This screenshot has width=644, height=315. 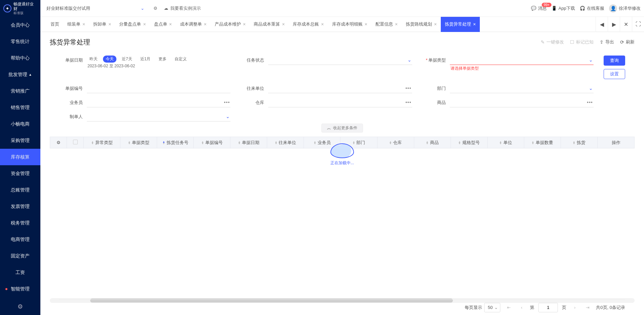 What do you see at coordinates (638, 24) in the screenshot?
I see `tabs-fullscreen-icon: ⛶` at bounding box center [638, 24].